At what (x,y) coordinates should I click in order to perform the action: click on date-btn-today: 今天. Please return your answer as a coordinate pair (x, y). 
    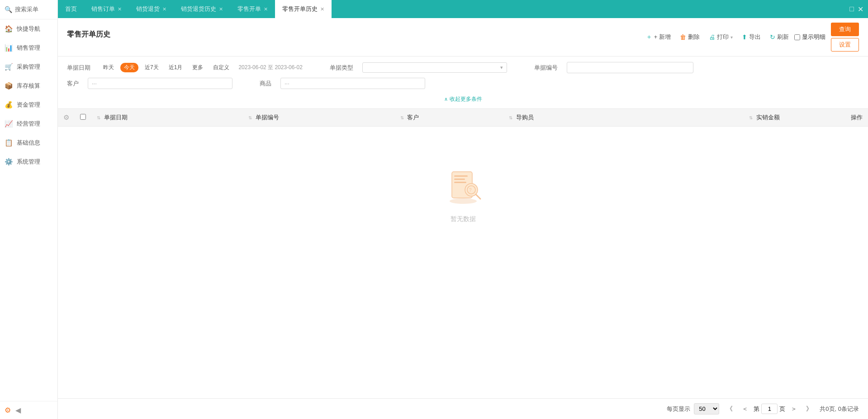
    Looking at the image, I should click on (129, 68).